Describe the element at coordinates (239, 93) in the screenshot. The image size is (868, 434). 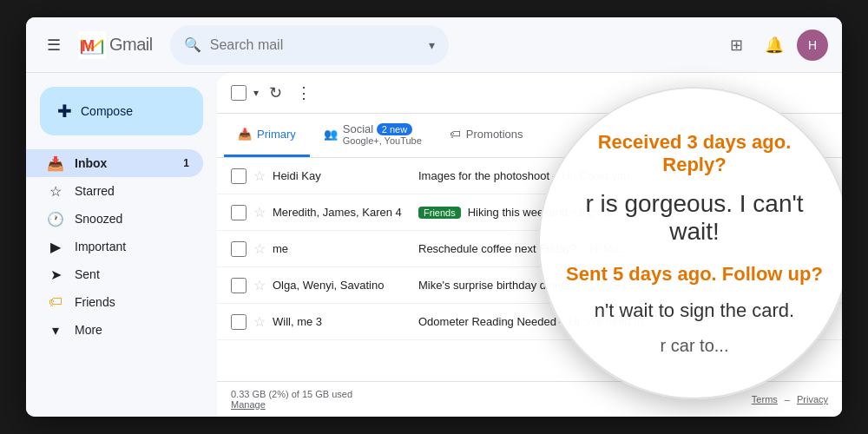
I see `select-all-checkbox` at that location.